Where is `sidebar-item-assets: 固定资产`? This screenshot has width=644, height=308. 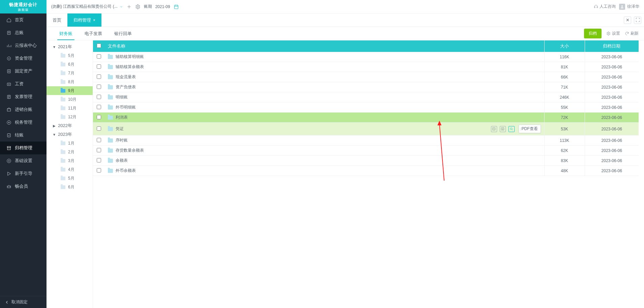 sidebar-item-assets: 固定资产 is located at coordinates (23, 71).